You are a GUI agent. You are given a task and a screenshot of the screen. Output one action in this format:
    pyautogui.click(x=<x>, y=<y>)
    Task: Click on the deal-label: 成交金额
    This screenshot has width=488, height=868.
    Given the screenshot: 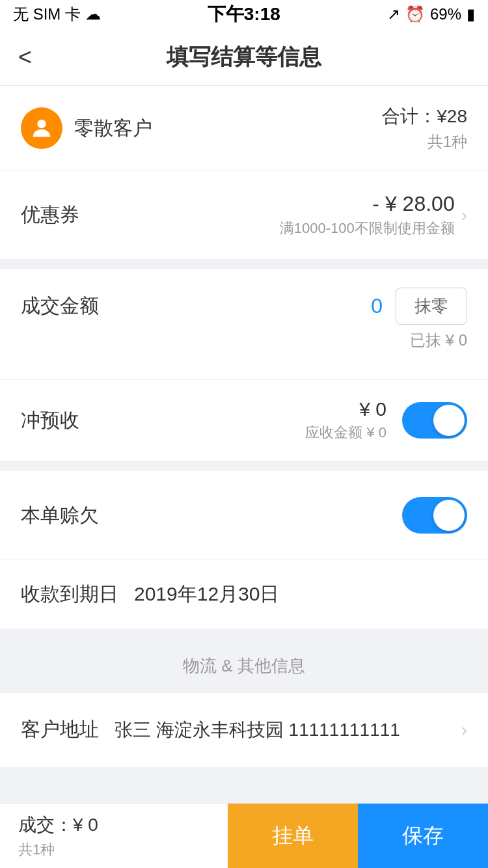 What is the action you would take?
    pyautogui.click(x=60, y=306)
    